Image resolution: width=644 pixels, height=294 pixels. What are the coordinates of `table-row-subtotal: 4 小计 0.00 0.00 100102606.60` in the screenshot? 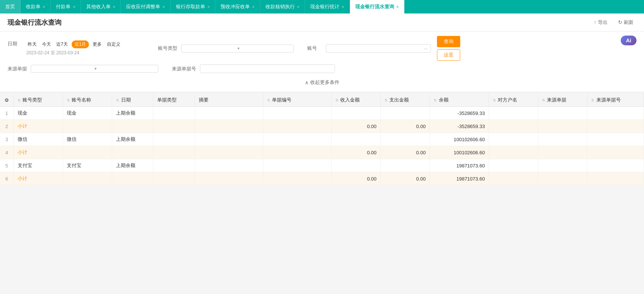 It's located at (322, 153).